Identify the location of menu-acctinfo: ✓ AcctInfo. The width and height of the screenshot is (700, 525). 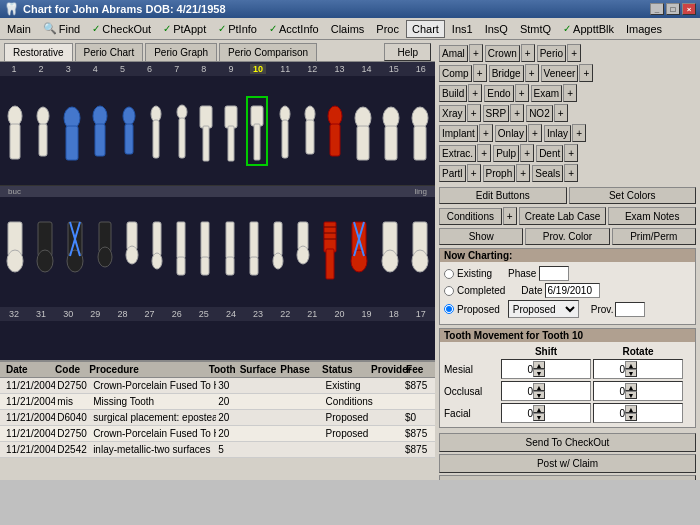
(294, 29).